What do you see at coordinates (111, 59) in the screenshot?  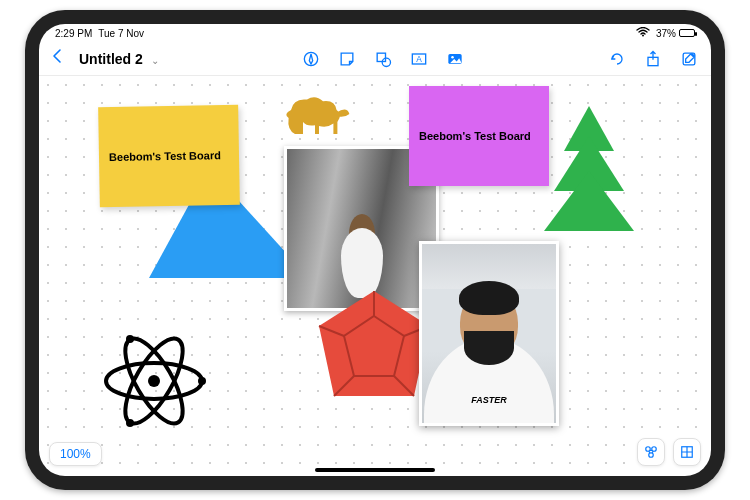 I see `board-title: Untitled 2` at bounding box center [111, 59].